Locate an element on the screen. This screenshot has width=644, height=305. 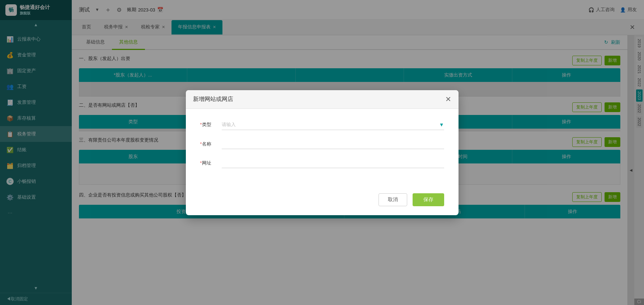
form-row-url: *网址 is located at coordinates (322, 163).